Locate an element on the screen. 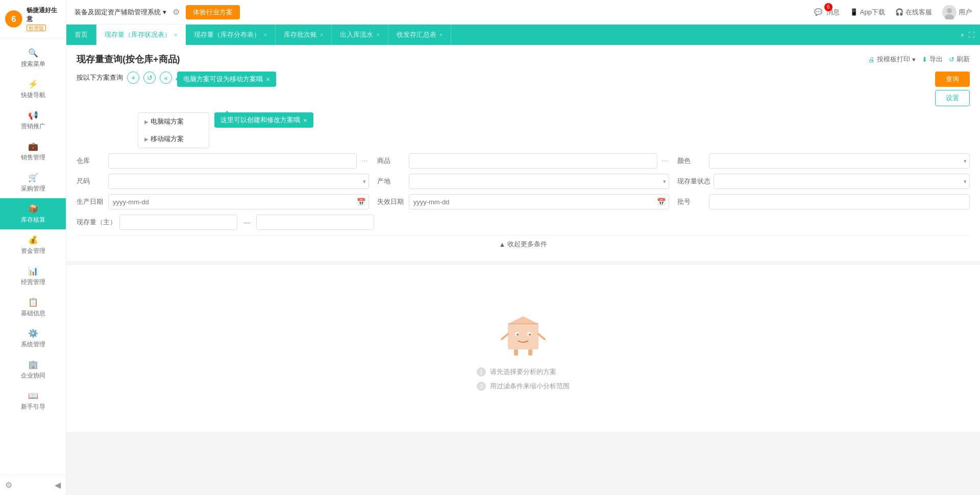 Image resolution: width=980 pixels, height=495 pixels. edit-scheme-tooltip: 这里可以创建和修改方案哦 × is located at coordinates (264, 120).